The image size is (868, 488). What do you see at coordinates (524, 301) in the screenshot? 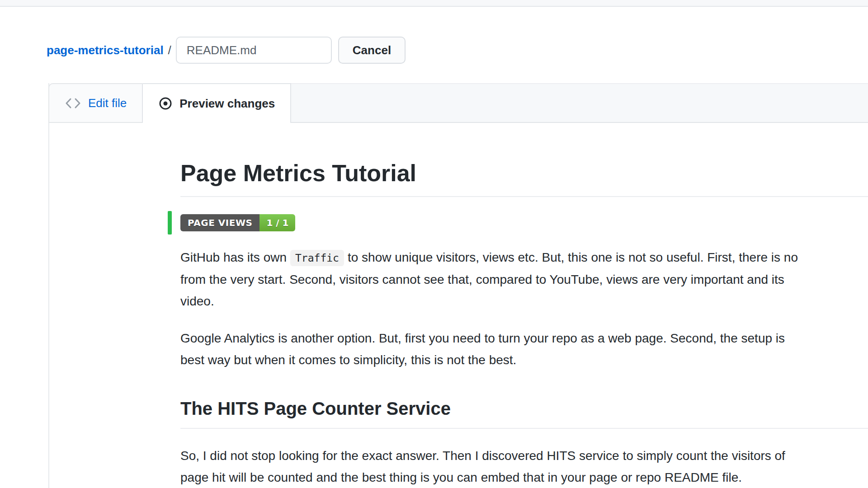
I see `paragraph-line: video.` at bounding box center [524, 301].